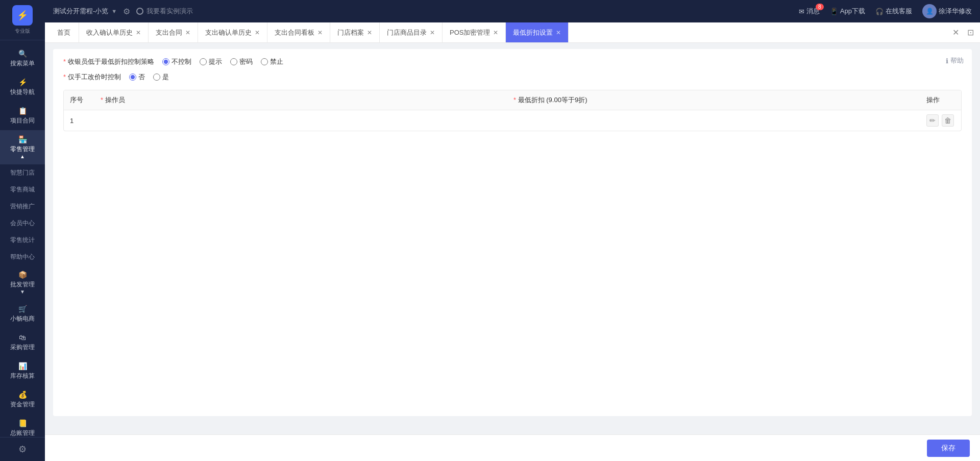  I want to click on sidebar-item-wholesale: 📦 批发管理 ▼, so click(22, 283).